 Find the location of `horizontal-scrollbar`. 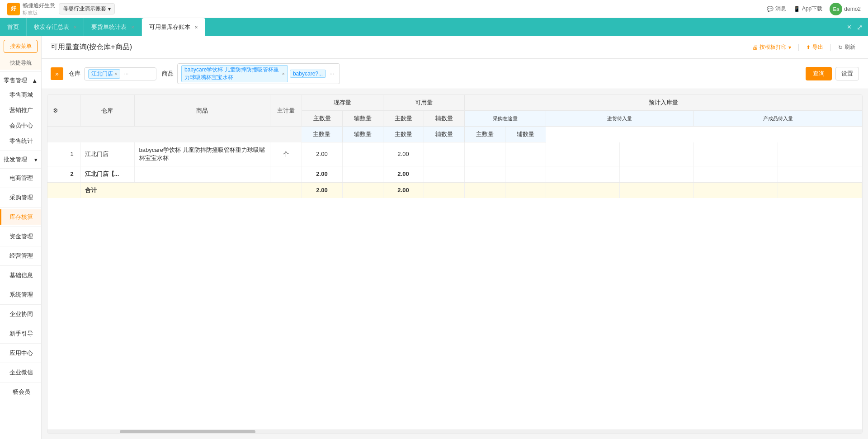

horizontal-scrollbar is located at coordinates (455, 431).